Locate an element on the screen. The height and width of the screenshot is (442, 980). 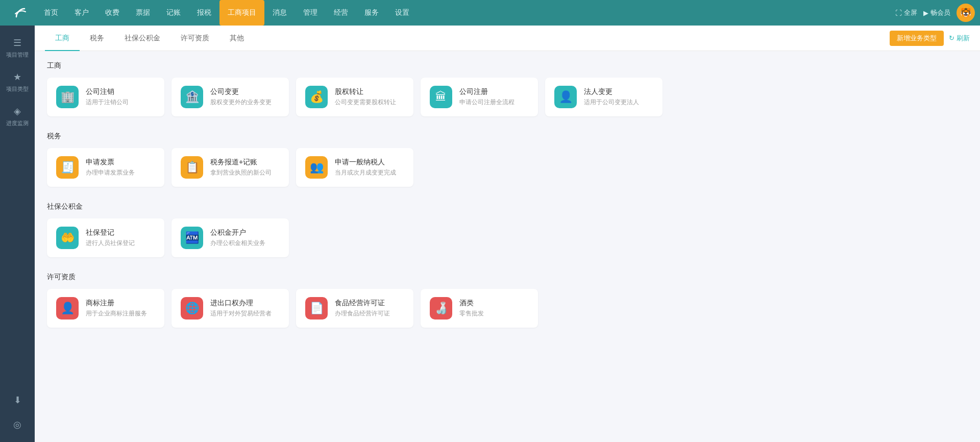
card-icon: 👥 is located at coordinates (316, 167).